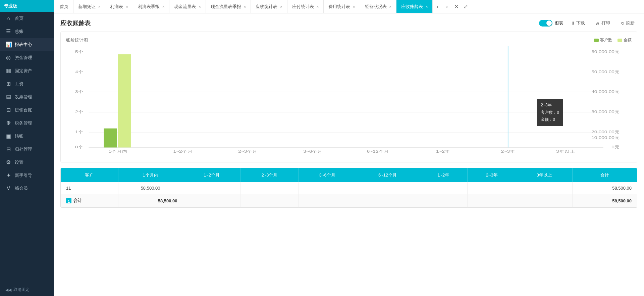 The height and width of the screenshot is (296, 644). Describe the element at coordinates (27, 123) in the screenshot. I see `sidebar-item-tax: ❋ 税务管理` at that location.